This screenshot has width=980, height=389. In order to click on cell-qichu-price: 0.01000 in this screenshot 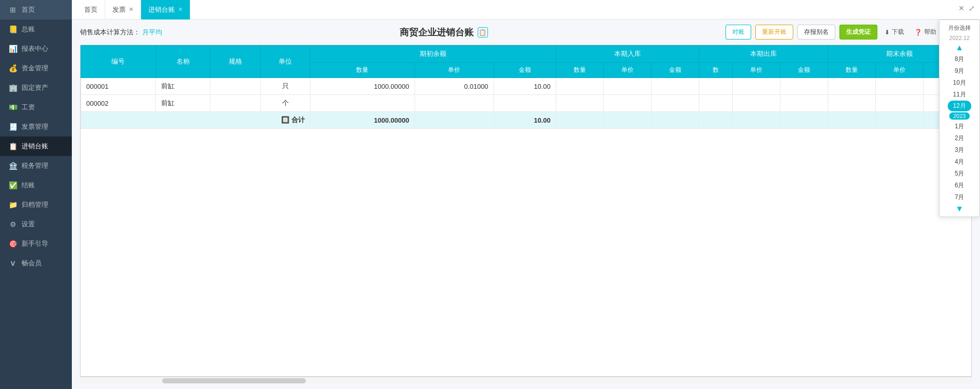, I will do `click(454, 86)`.